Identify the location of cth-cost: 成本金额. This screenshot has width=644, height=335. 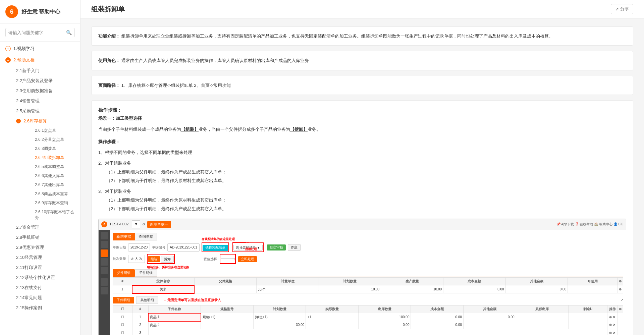
(437, 309).